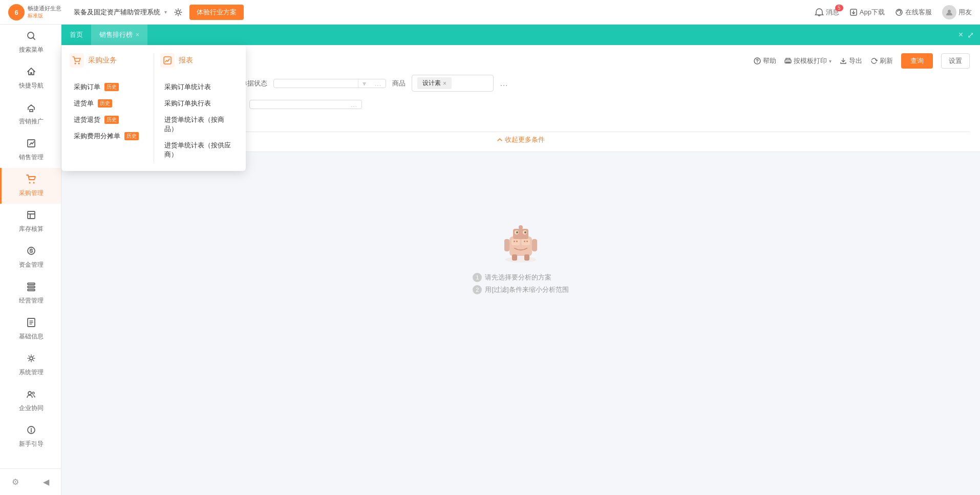 This screenshot has width=980, height=495. What do you see at coordinates (808, 61) in the screenshot?
I see `print-action: 按模板打印 ▾` at bounding box center [808, 61].